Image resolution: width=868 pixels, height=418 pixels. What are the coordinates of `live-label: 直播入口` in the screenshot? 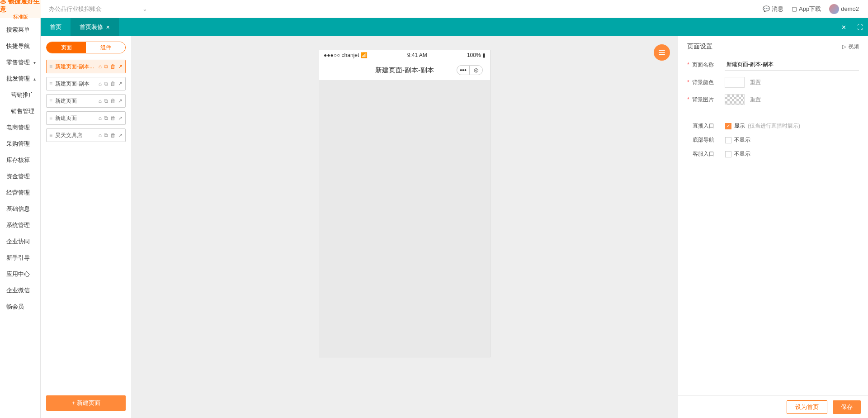 It's located at (709, 126).